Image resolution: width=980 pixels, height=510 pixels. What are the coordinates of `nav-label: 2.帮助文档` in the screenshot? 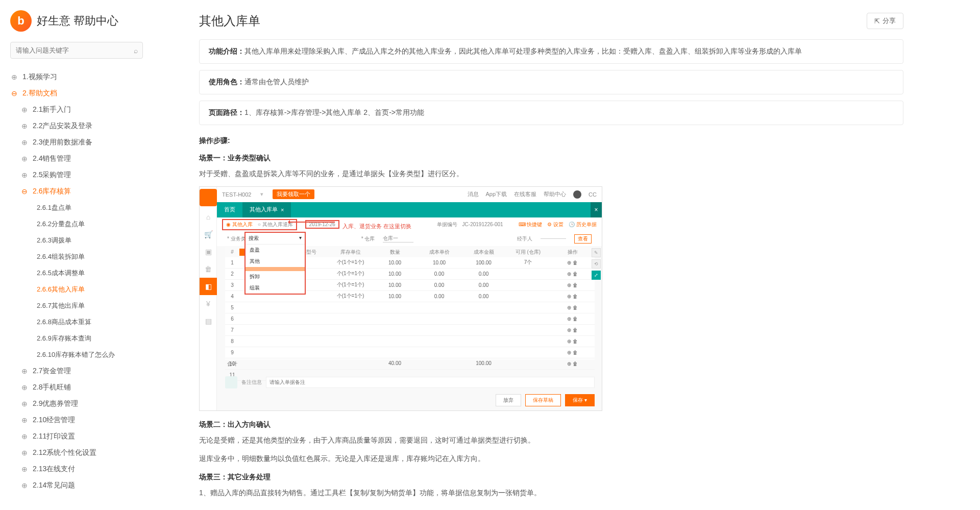 It's located at (40, 93).